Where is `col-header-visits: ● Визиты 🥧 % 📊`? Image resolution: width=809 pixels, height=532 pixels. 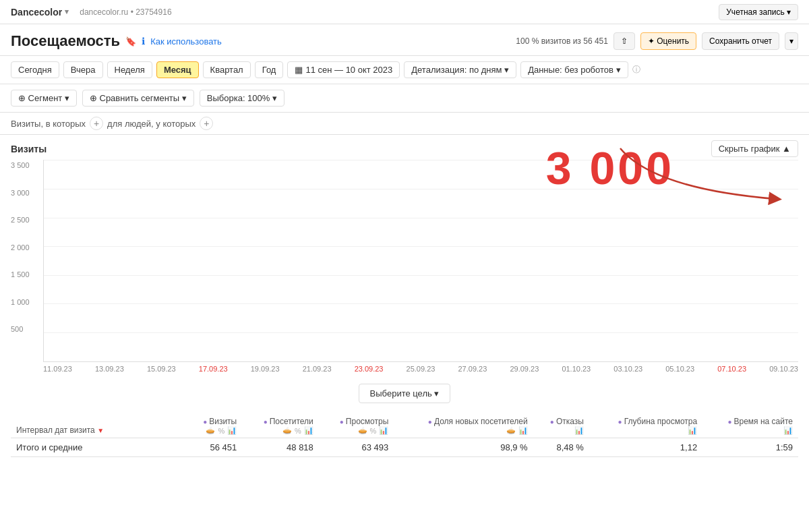 col-header-visits: ● Визиты 🥧 % 📊 is located at coordinates (214, 426).